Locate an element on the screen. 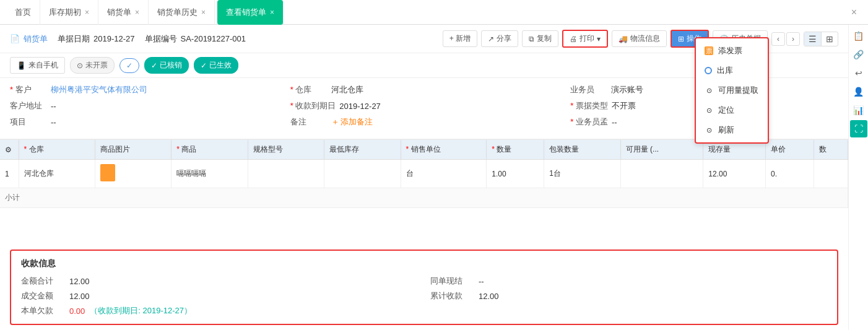 Image resolution: width=868 pixels, height=330 pixels. cumulative-value: 12.00 is located at coordinates (489, 296).